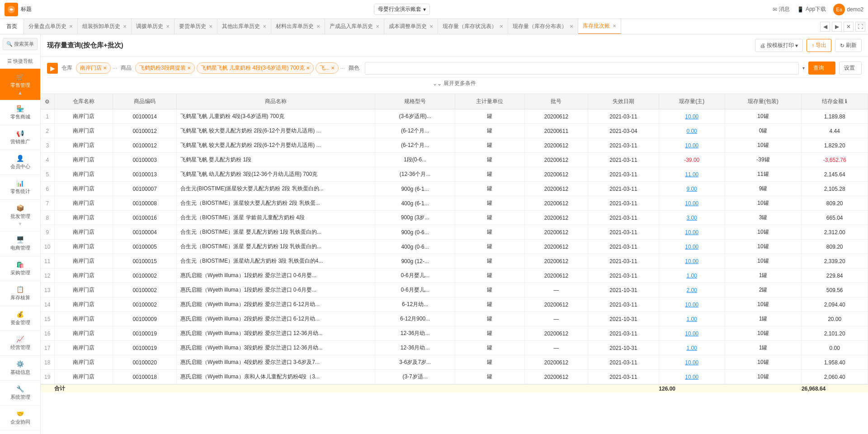 The height and width of the screenshot is (434, 868). I want to click on sidebar-item-enterprise: 🤝 企业协同, so click(20, 418).